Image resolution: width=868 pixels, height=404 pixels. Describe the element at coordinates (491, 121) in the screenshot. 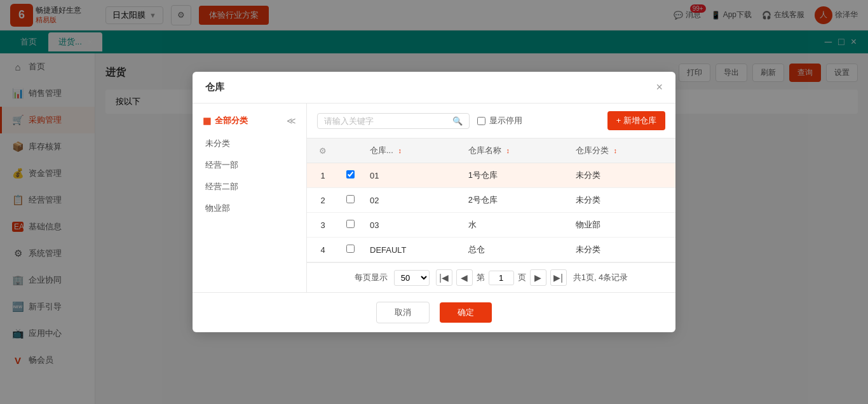

I see `modal-toolbar: 🔍 显示停用 + 新增仓库` at that location.